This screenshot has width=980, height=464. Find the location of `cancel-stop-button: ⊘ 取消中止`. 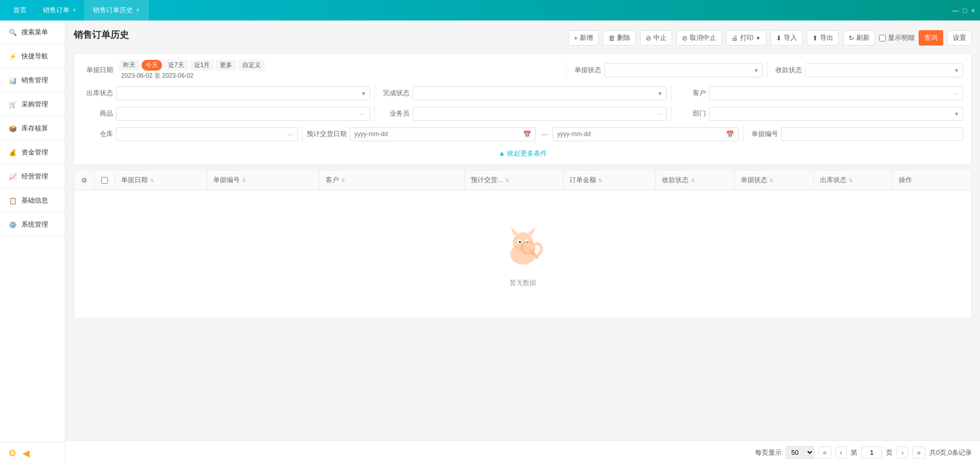

cancel-stop-button: ⊘ 取消中止 is located at coordinates (699, 38).